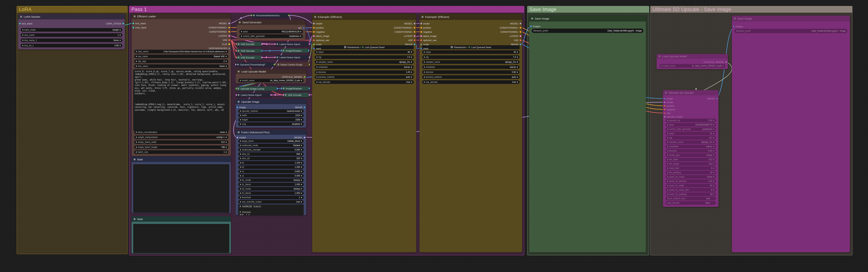 This screenshot has height=272, width=868. What do you see at coordinates (181, 152) in the screenshot?
I see `widget-batch-size: batch_size1` at bounding box center [181, 152].